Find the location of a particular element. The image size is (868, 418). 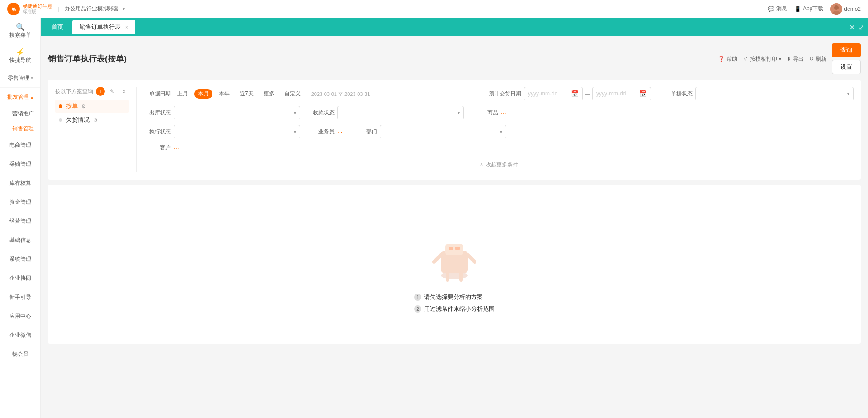

sidebar-item-apps: 应用中心 is located at coordinates (20, 317).